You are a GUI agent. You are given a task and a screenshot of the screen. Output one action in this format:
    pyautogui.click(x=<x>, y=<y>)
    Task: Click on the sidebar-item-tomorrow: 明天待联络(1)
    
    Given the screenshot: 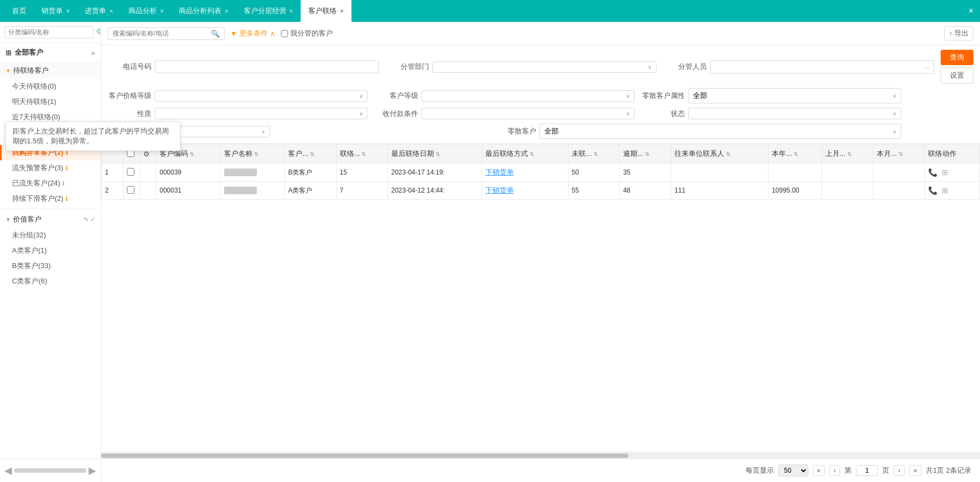 What is the action you would take?
    pyautogui.click(x=50, y=102)
    